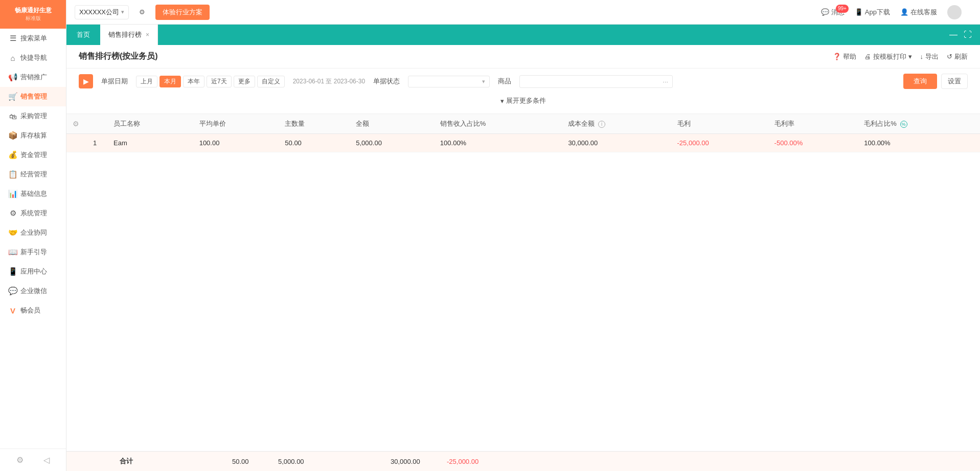 The width and height of the screenshot is (980, 471). I want to click on collapse-icon: ◁, so click(47, 460).